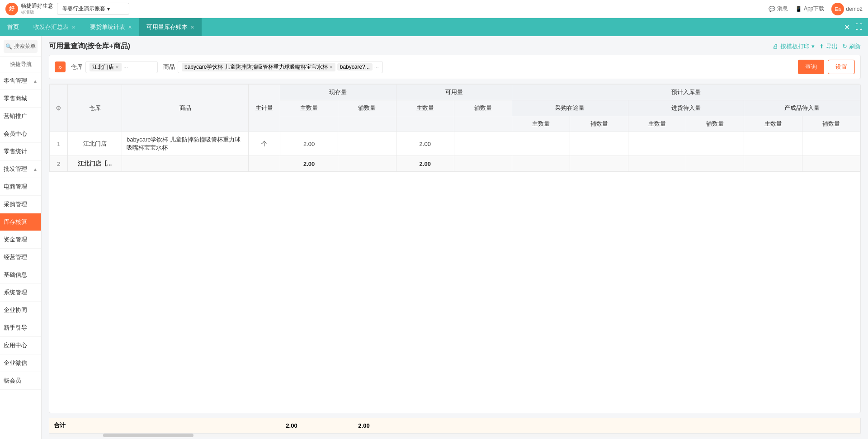 The image size is (868, 439). Describe the element at coordinates (90, 46) in the screenshot. I see `page-title: 可用量查询(按仓库+商品)` at that location.